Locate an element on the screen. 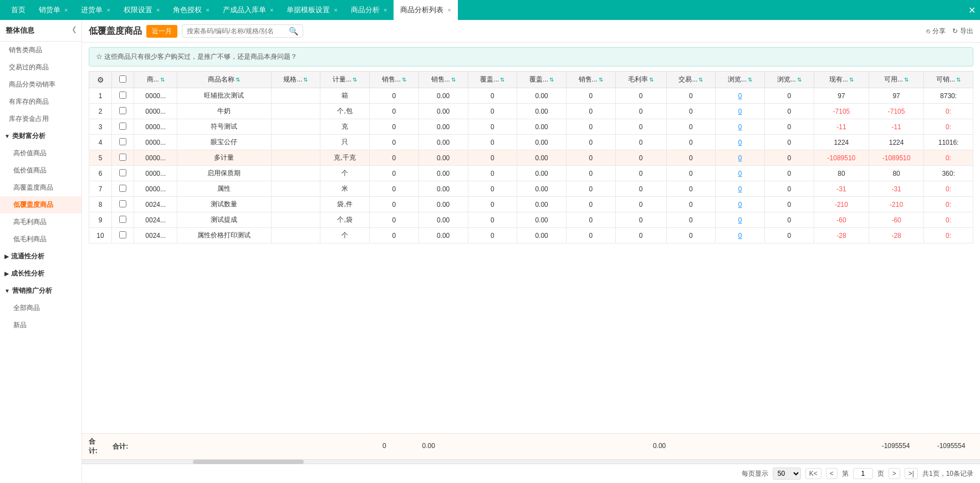 The image size is (980, 483). nav-tab-permissions: 权限设置 × is located at coordinates (142, 10).